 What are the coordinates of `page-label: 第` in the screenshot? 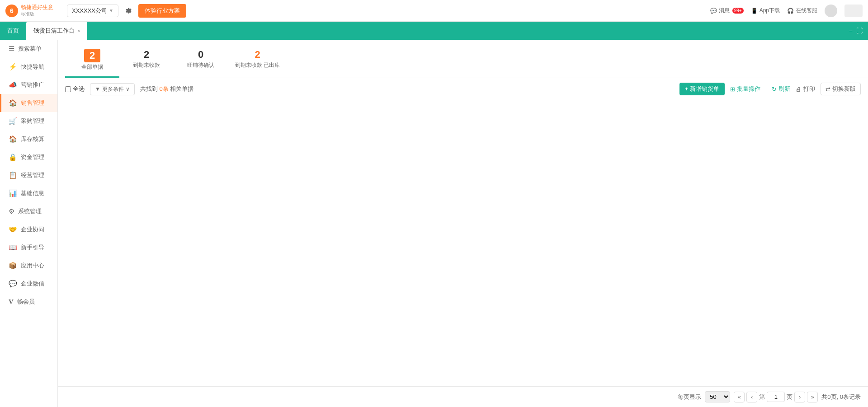 It's located at (762, 397).